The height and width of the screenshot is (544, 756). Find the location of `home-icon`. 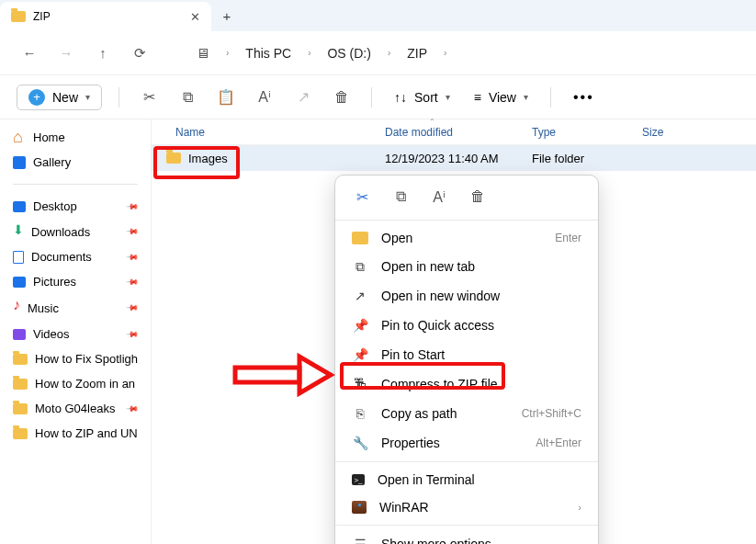

home-icon is located at coordinates (19, 138).